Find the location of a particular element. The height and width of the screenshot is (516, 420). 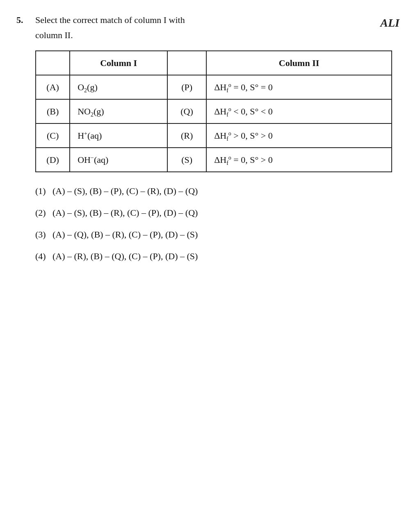

row-D-mid: (S) is located at coordinates (187, 160).